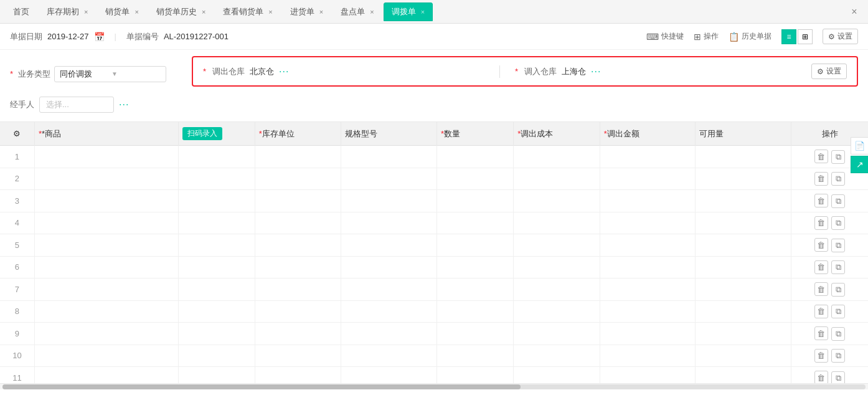 The image size is (868, 395). Describe the element at coordinates (372, 12) in the screenshot. I see `tab-stocktake-close: ×` at that location.